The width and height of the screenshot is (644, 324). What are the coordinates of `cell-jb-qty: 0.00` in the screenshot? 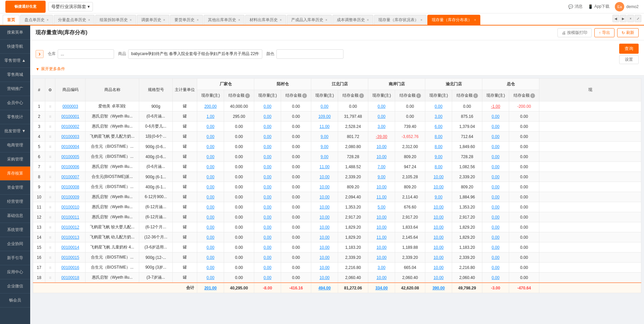 It's located at (325, 106).